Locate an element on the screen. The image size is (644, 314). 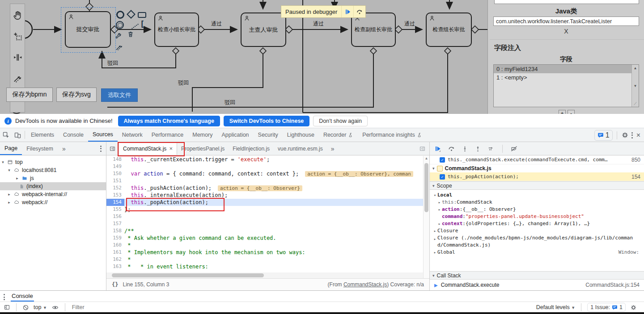
append-task-icon is located at coordinates (142, 15).